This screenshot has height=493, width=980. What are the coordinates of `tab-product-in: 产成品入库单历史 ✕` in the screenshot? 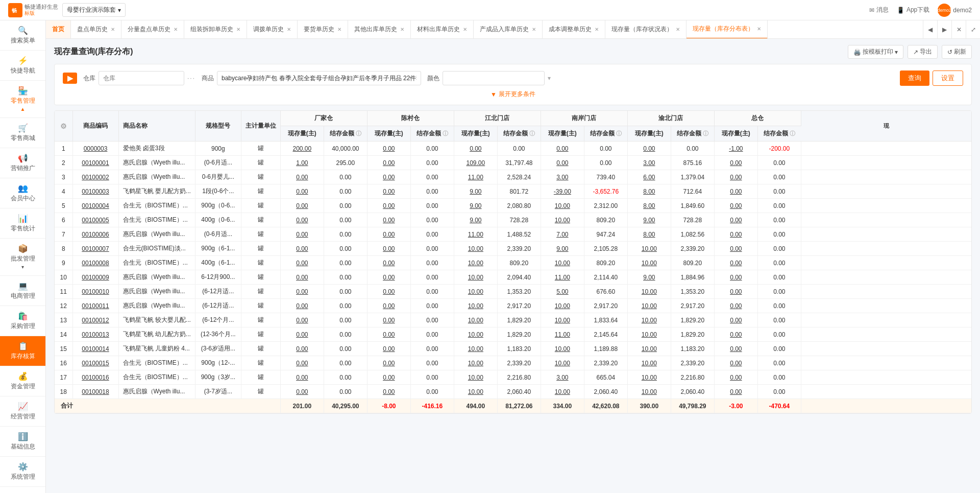 It's located at (508, 30).